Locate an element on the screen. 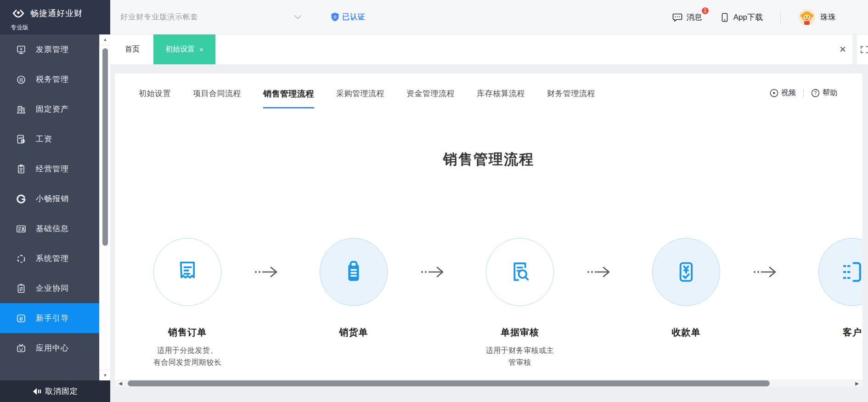 The height and width of the screenshot is (402, 868). sidebar-item-label: 固定资产 is located at coordinates (52, 109).